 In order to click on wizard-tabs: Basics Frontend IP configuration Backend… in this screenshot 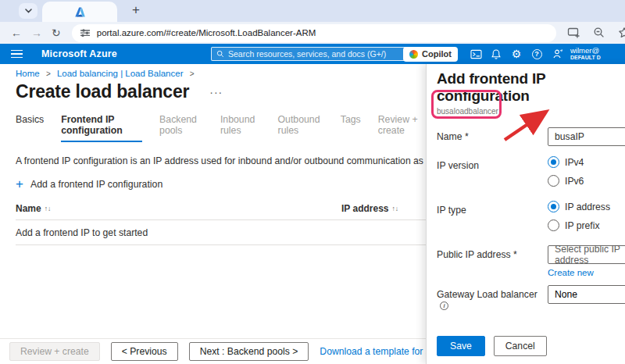, I will do `click(220, 128)`.